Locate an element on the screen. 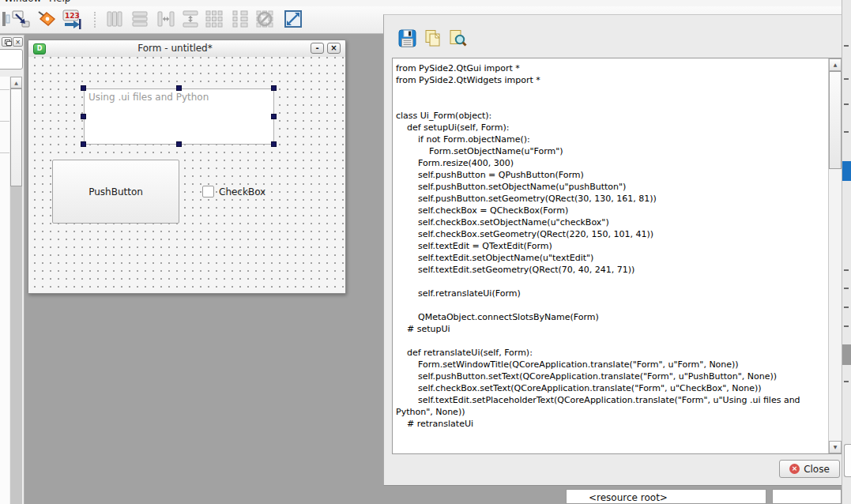  layout-vertically-splitter-icon is located at coordinates (190, 19).